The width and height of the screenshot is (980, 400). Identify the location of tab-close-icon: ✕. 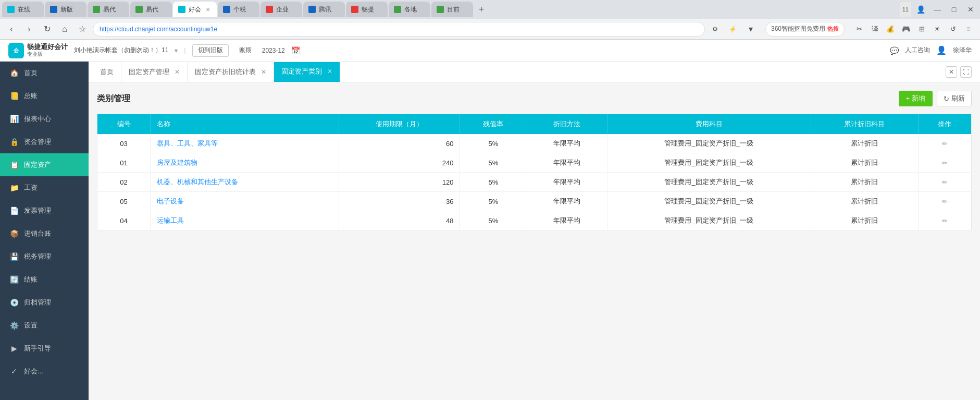
(208, 9).